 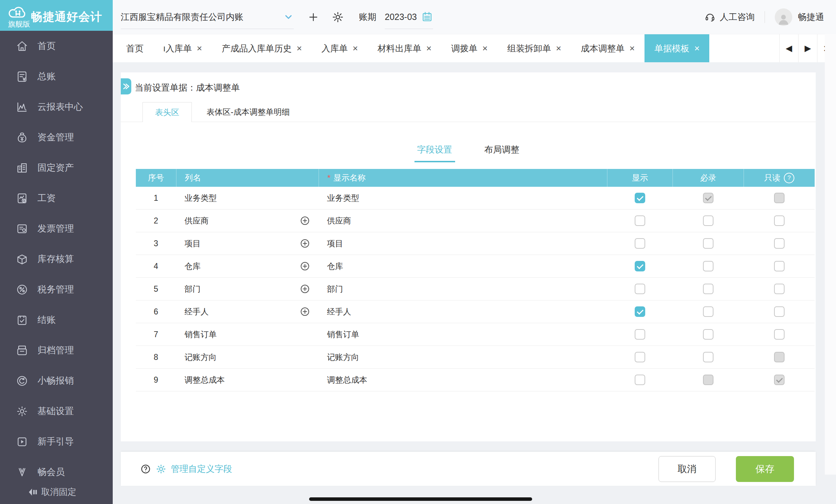 I want to click on sidebar-item-basic-settings: 基础设置, so click(x=56, y=411).